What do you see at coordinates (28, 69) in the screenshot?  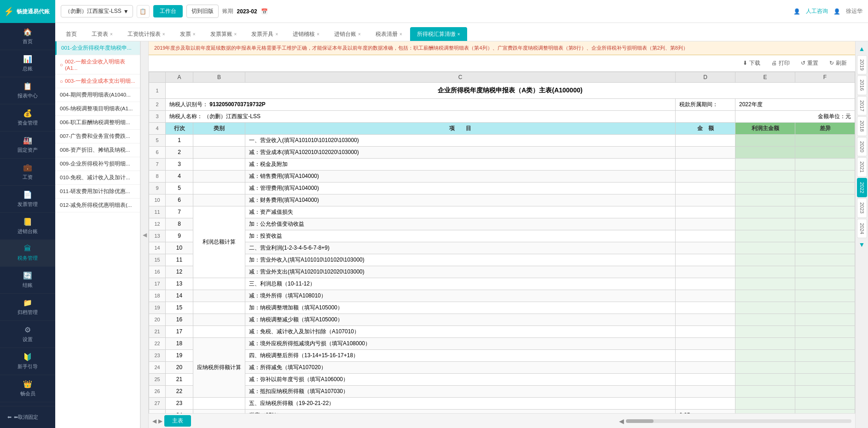 I see `sidebar-item-ledger-label: 总账` at bounding box center [28, 69].